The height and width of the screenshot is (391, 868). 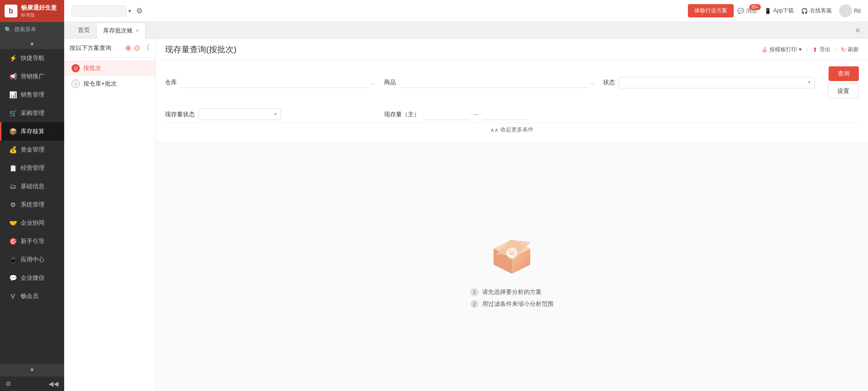 What do you see at coordinates (13, 260) in the screenshot?
I see `apps-icon: 📱` at bounding box center [13, 260].